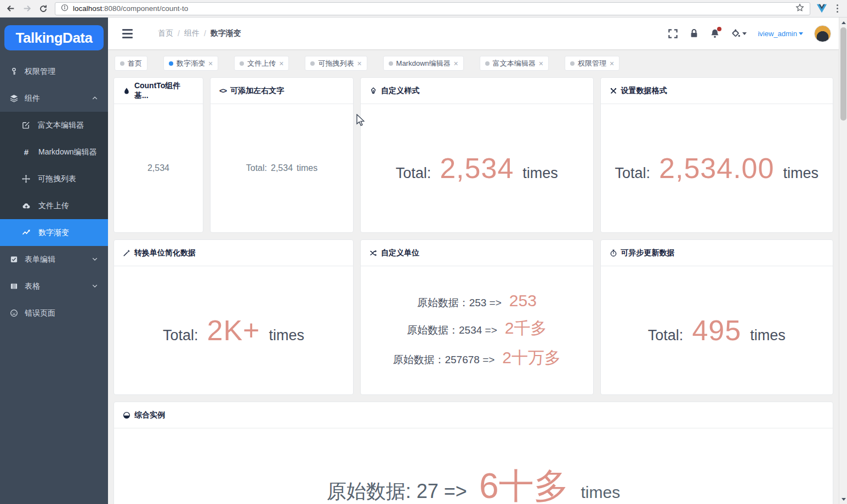  I want to click on page-scrollbar, so click(843, 261).